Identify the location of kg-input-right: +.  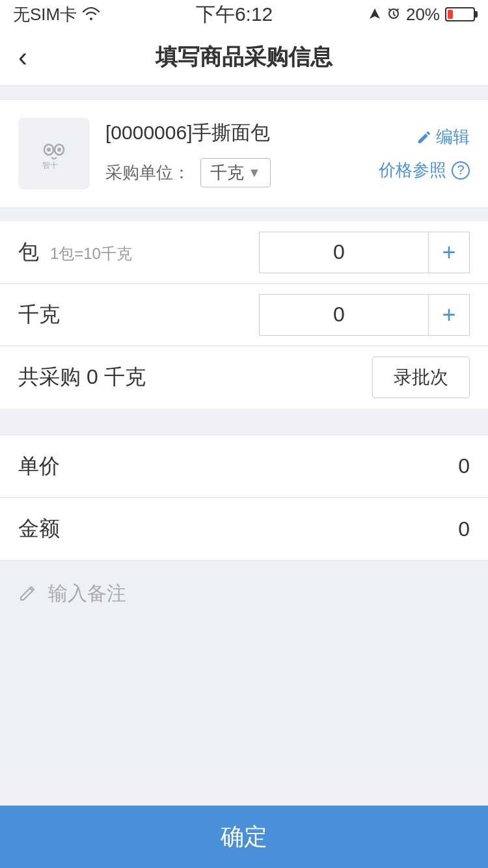
(364, 315).